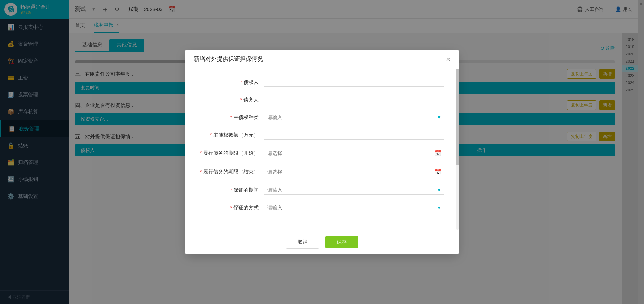  Describe the element at coordinates (232, 172) in the screenshot. I see `field-label-period-end: * 履行债务的期限（结束）` at that location.